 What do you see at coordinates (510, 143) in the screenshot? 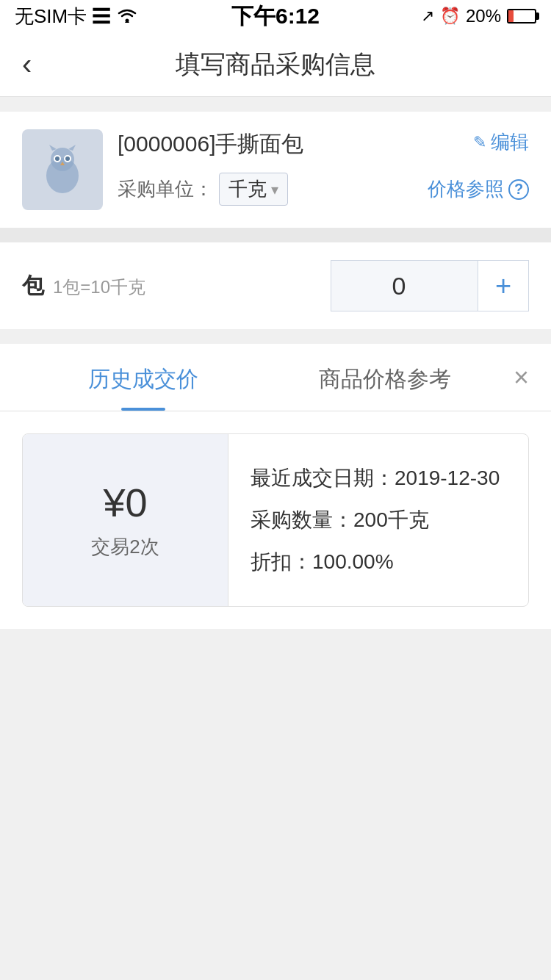
I see `edit-label: 编辑` at bounding box center [510, 143].